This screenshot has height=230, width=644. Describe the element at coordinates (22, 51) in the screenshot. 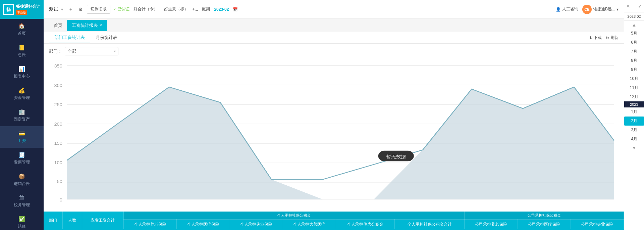

I see `sidebar-item-ledger: 📒 总账` at that location.